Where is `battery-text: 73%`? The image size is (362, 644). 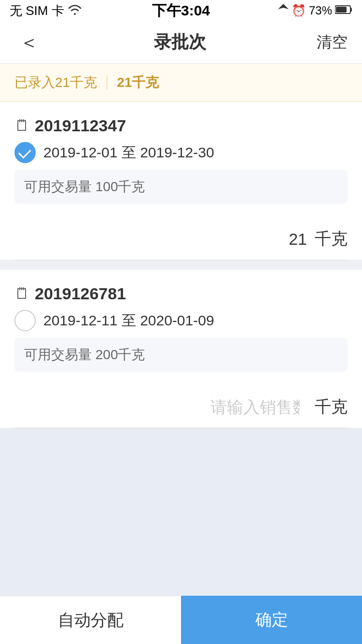
battery-text: 73% is located at coordinates (320, 11).